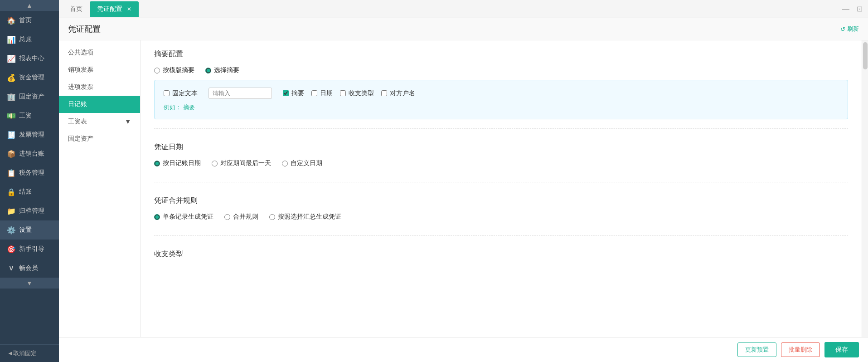  What do you see at coordinates (22, 353) in the screenshot?
I see `cancel-fixed-label: ◄取消固定` at bounding box center [22, 353].